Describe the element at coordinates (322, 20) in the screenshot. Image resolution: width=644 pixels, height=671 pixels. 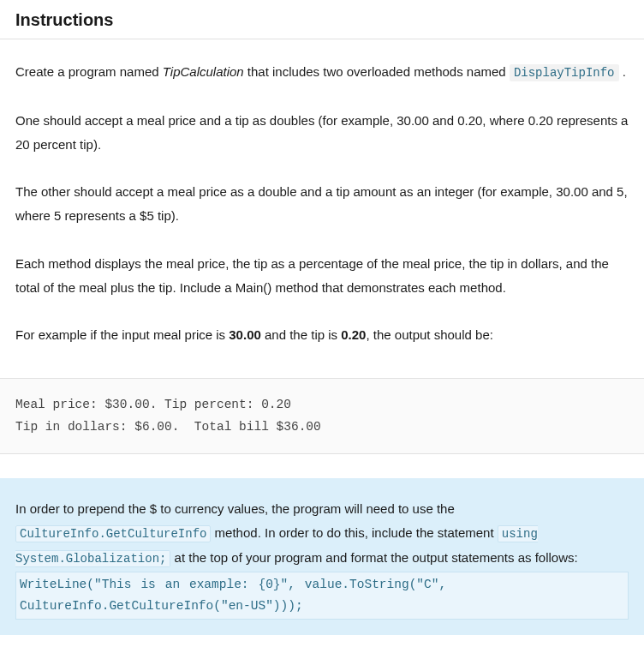
I see `instructions-header: Instructions` at that location.